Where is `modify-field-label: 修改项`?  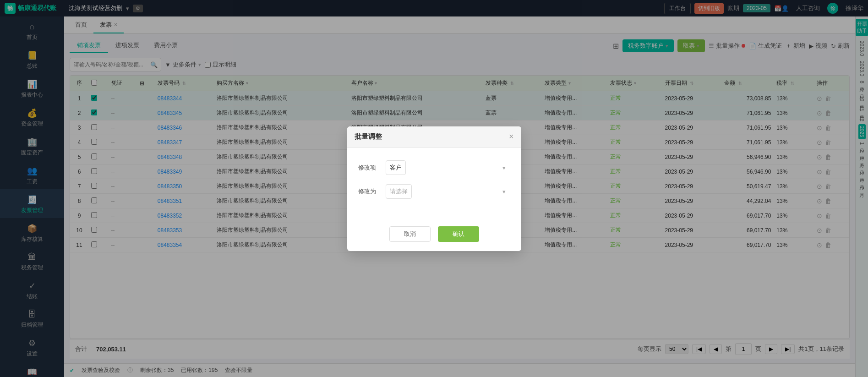 modify-field-label: 修改项 is located at coordinates (372, 168).